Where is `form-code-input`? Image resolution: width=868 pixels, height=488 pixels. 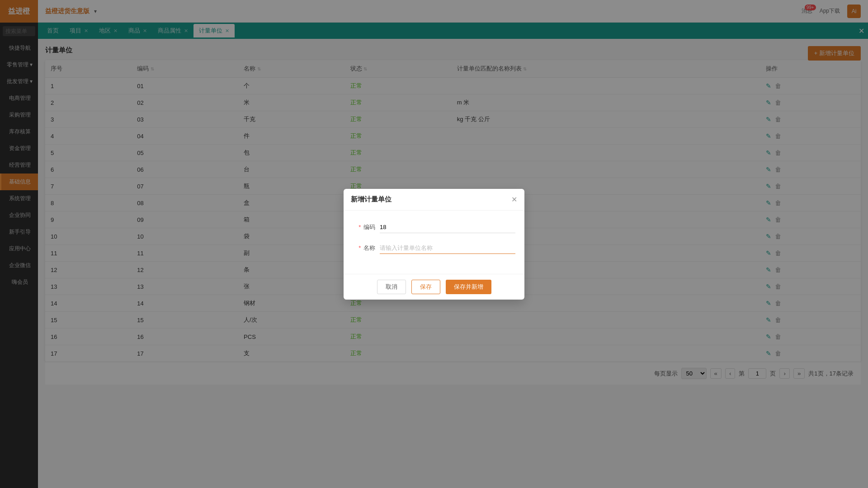
form-code-input is located at coordinates (448, 227).